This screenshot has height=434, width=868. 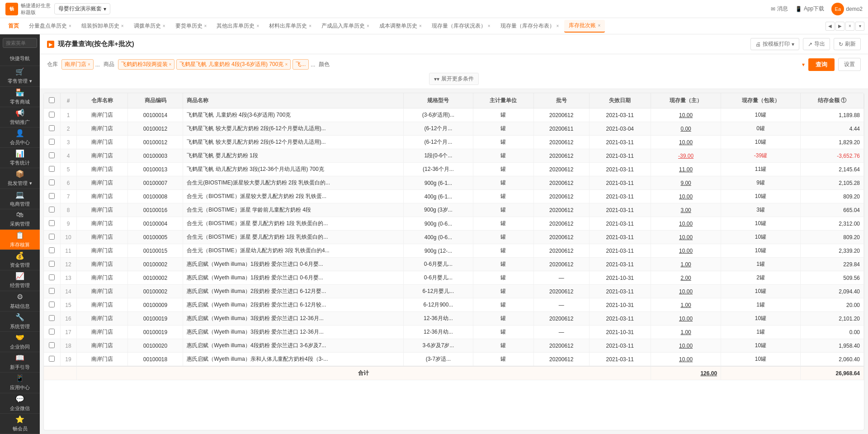 What do you see at coordinates (20, 382) in the screenshot?
I see `sidebar-item-app-center: 📱 应用中心` at bounding box center [20, 382].